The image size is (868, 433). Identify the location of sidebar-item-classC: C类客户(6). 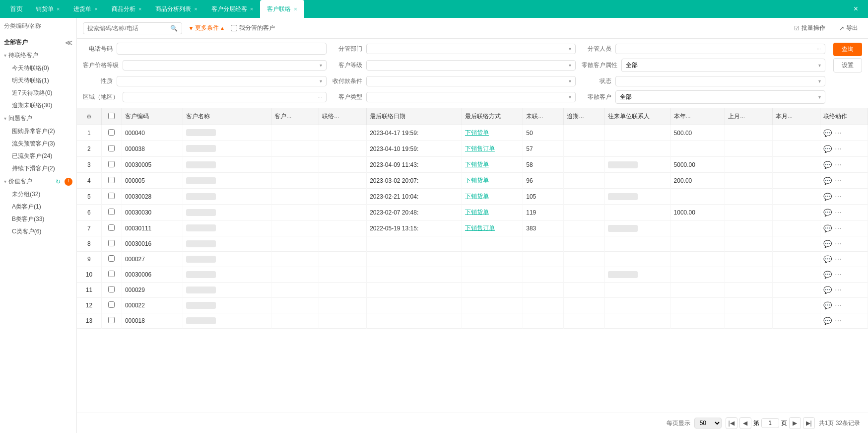
(38, 231).